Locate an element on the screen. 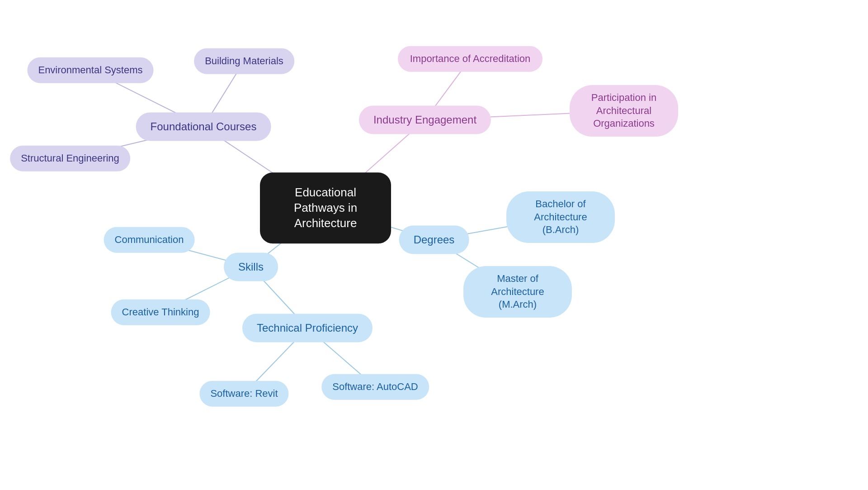 This screenshot has width=868, height=490. creative-thinking-node: Creative Thinking is located at coordinates (161, 312).